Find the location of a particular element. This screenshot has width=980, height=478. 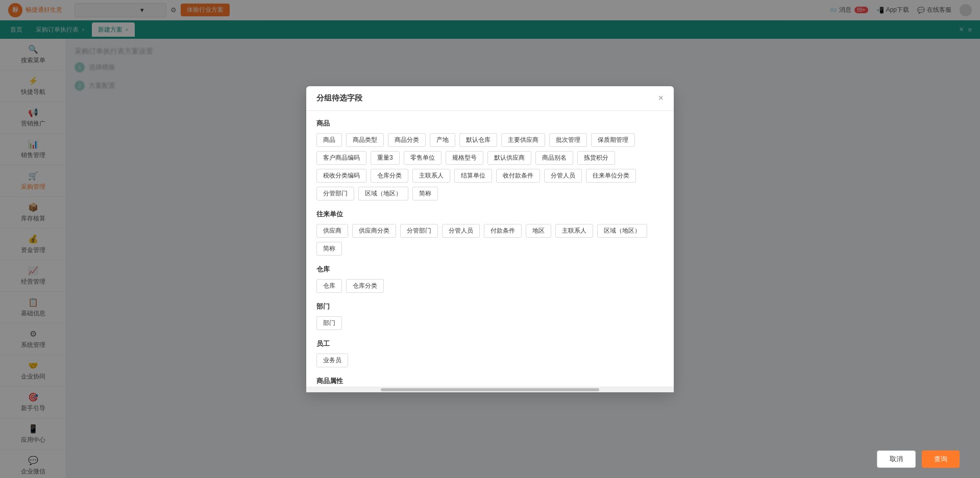

field-tag: 往来单位分类 is located at coordinates (611, 175).